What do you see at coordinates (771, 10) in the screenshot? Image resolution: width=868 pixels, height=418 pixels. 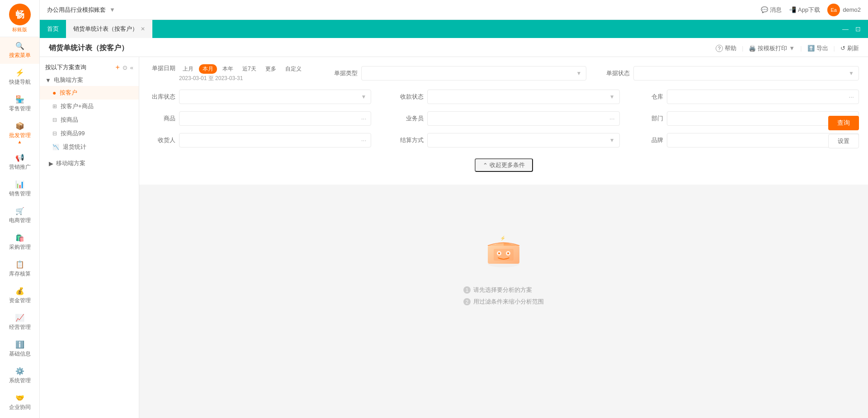 I see `message-btn: 💬 消息` at bounding box center [771, 10].